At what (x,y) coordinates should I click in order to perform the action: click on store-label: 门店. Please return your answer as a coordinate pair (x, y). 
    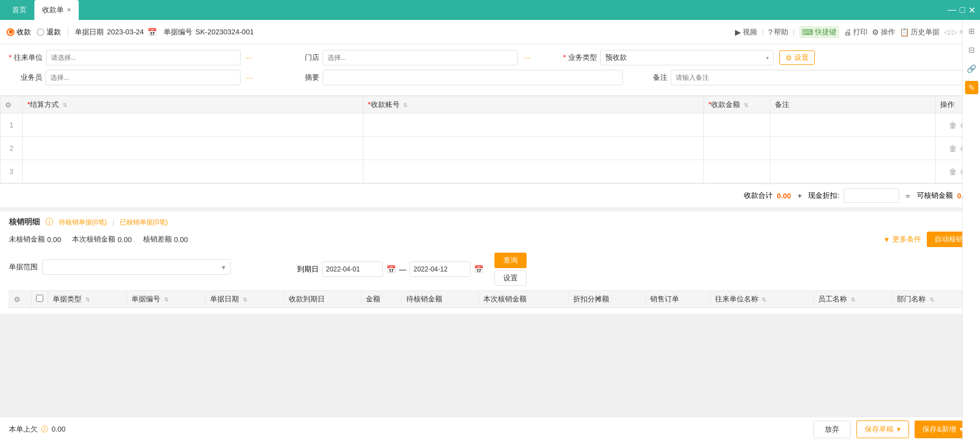
    Looking at the image, I should click on (303, 58).